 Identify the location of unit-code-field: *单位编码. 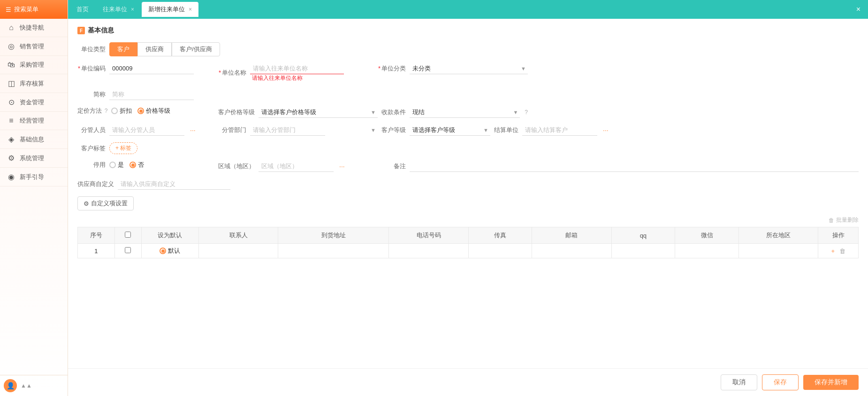
(148, 69).